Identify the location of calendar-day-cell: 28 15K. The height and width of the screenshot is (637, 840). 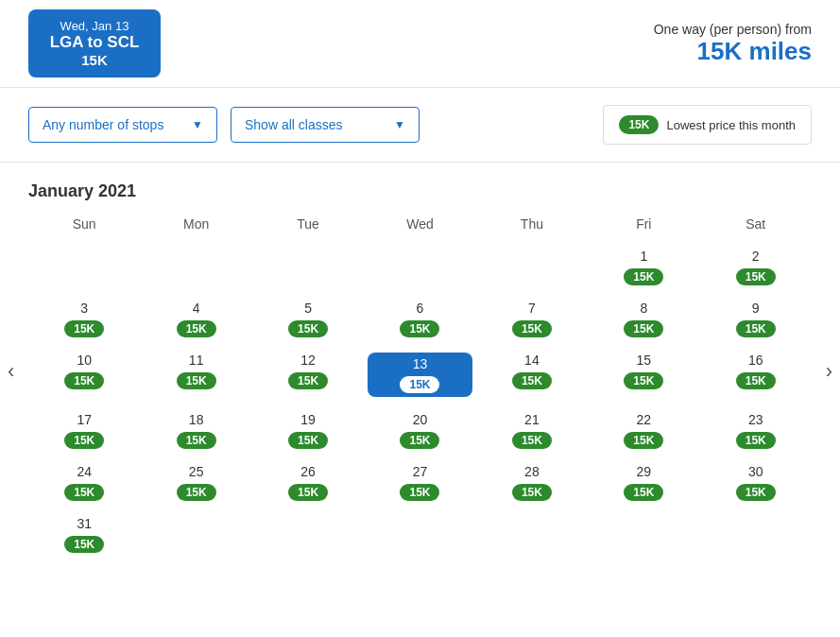
(532, 482).